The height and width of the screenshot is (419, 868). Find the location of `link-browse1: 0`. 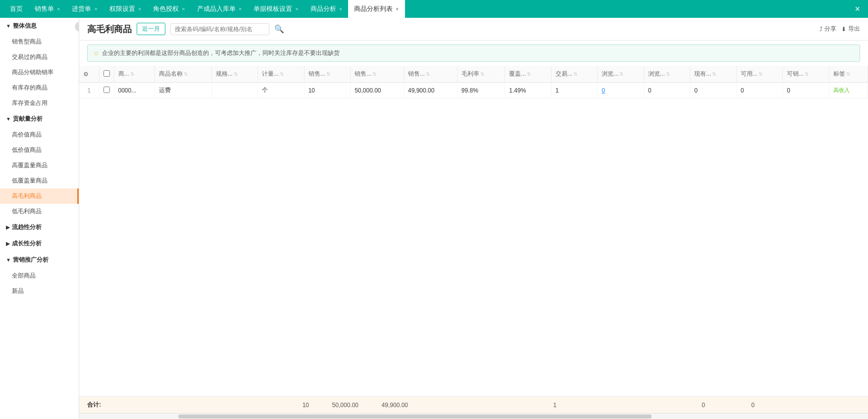

link-browse1: 0 is located at coordinates (603, 91).